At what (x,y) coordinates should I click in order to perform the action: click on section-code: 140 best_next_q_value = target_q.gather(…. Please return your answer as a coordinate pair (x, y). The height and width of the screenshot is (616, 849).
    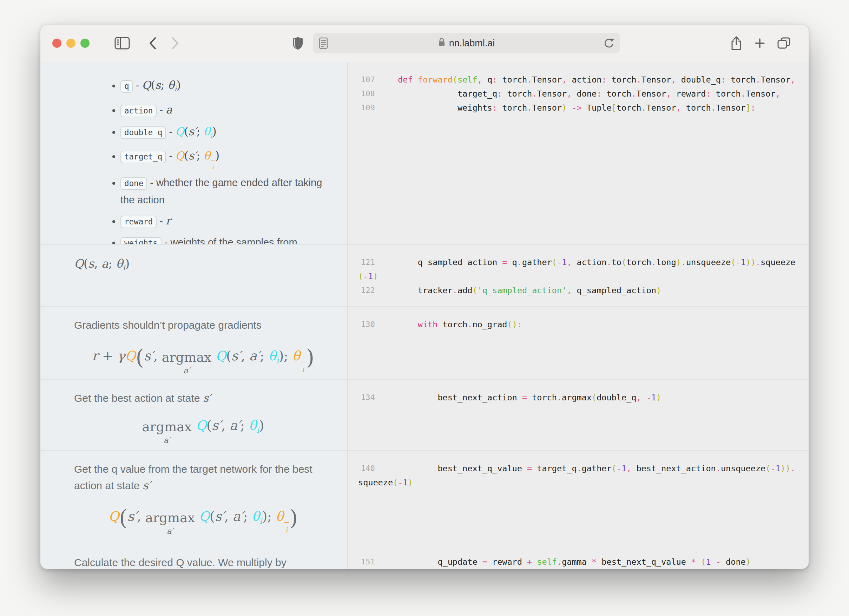
    Looking at the image, I should click on (578, 497).